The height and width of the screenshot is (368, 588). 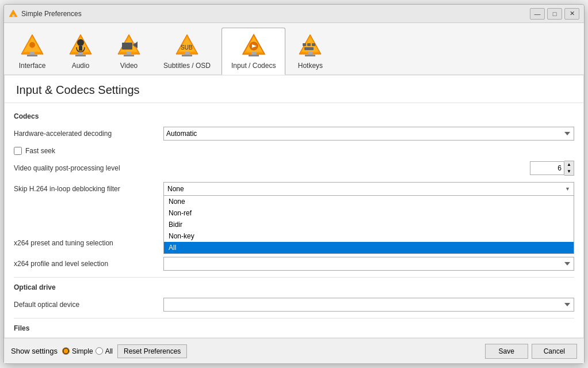 I want to click on footer-left: Show settings Simple All Reset Preferenc…, so click(x=246, y=351).